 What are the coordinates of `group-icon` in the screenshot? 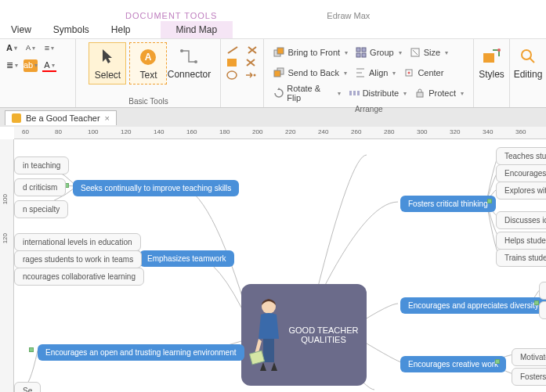 It's located at (361, 52).